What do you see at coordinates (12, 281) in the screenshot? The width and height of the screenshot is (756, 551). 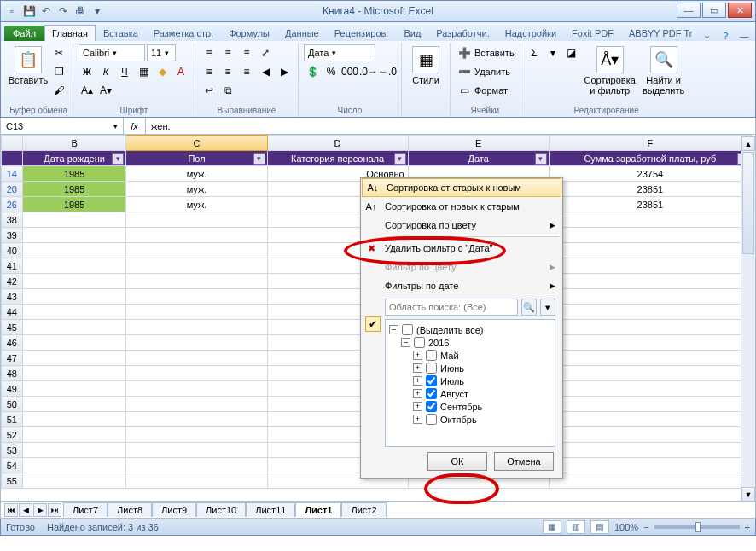 I see `row-header: 42` at bounding box center [12, 281].